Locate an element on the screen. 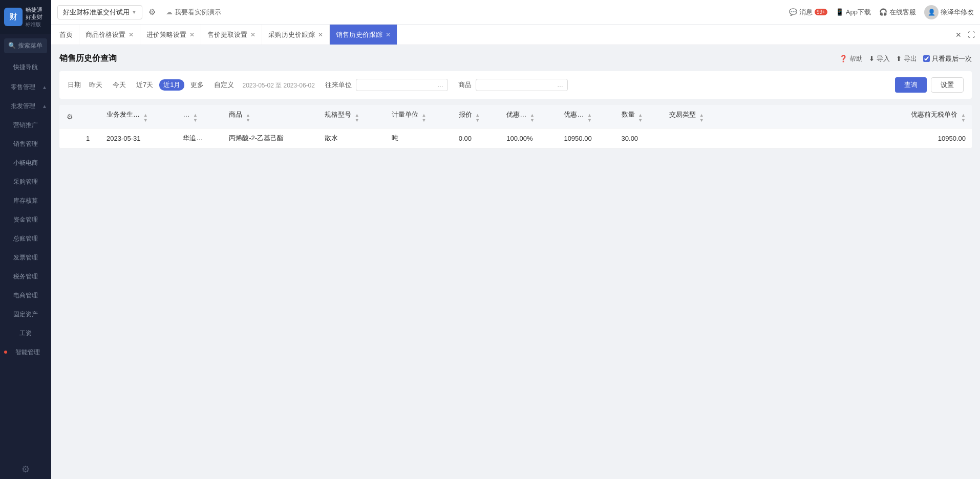 Image resolution: width=980 pixels, height=479 pixels. row-product: 丙烯酸-2-乙基己酯 is located at coordinates (270, 138).